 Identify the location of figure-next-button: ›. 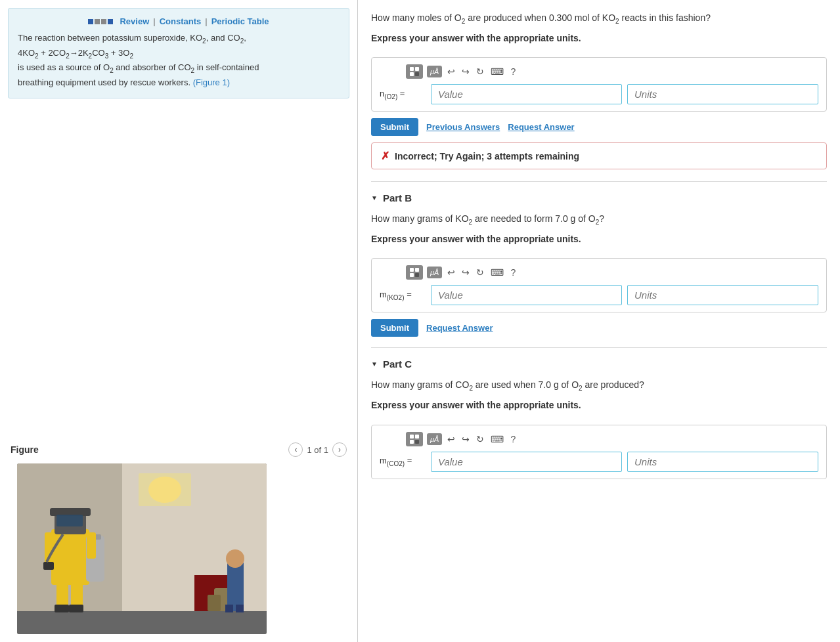
(340, 450).